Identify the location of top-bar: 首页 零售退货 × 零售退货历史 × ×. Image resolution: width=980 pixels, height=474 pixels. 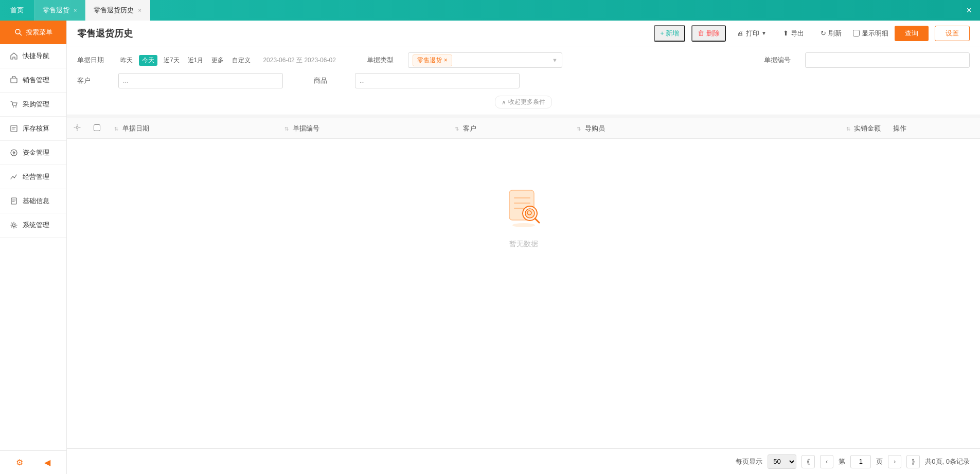
(490, 10).